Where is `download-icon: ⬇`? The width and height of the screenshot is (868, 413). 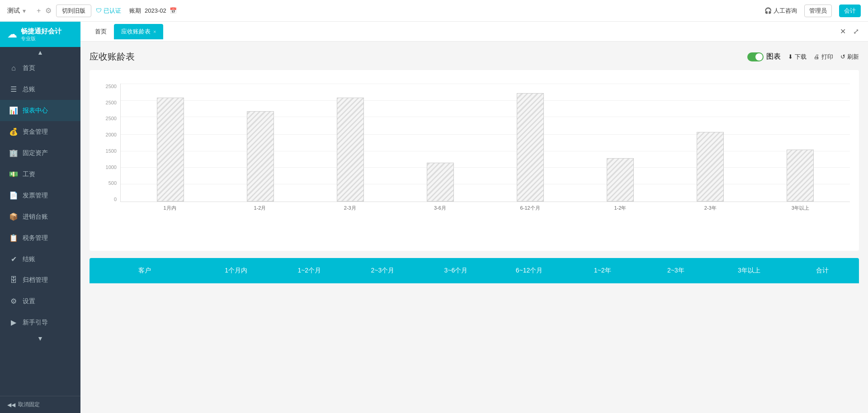
download-icon: ⬇ is located at coordinates (790, 57).